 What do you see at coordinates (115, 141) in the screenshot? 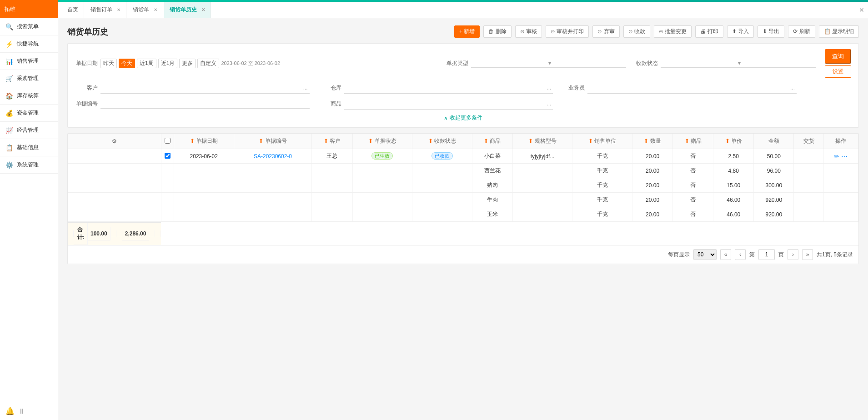
I see `th-gear: ⚙` at bounding box center [115, 141].